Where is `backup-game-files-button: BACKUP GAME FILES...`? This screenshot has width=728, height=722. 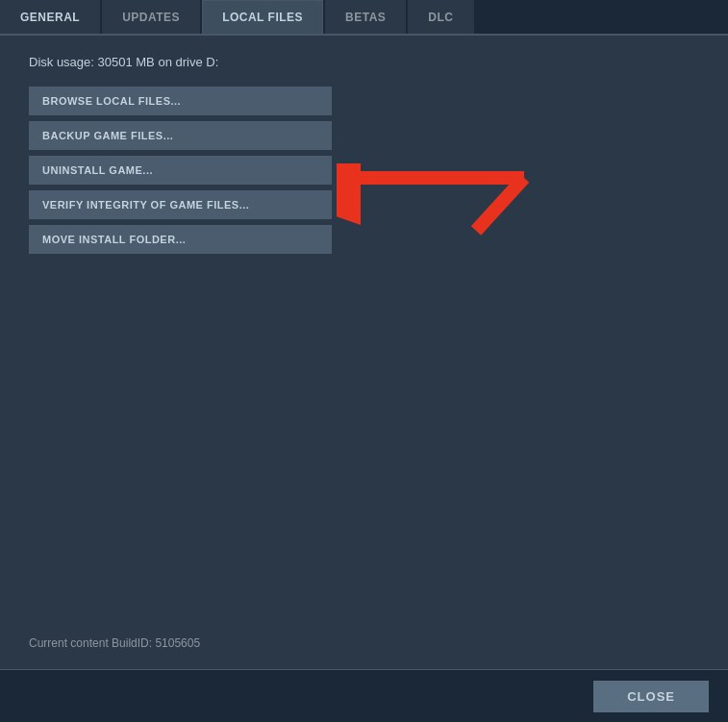
backup-game-files-button: BACKUP GAME FILES... is located at coordinates (181, 136).